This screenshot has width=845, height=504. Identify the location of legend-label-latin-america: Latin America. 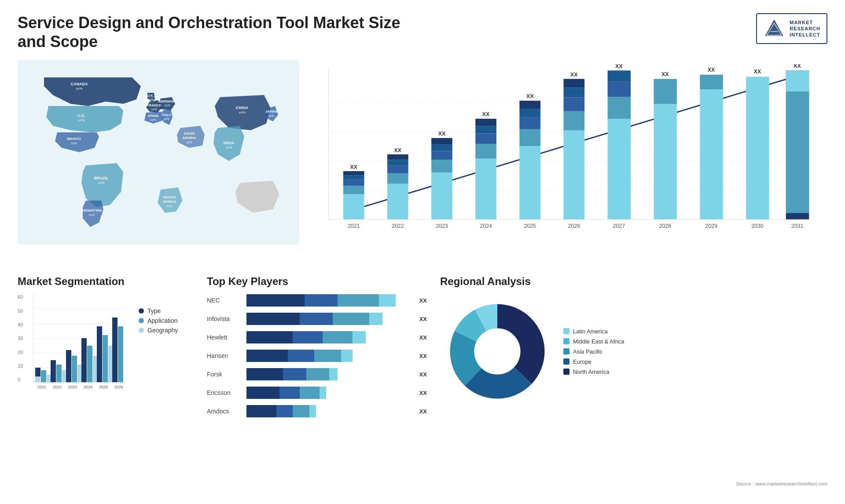
(591, 332).